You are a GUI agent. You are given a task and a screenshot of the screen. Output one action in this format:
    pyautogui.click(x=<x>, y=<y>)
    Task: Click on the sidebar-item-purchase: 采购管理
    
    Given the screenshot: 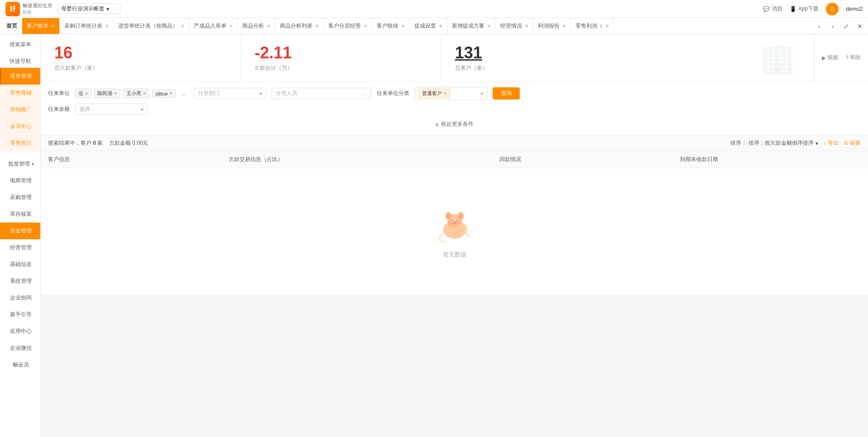 What is the action you would take?
    pyautogui.click(x=20, y=197)
    